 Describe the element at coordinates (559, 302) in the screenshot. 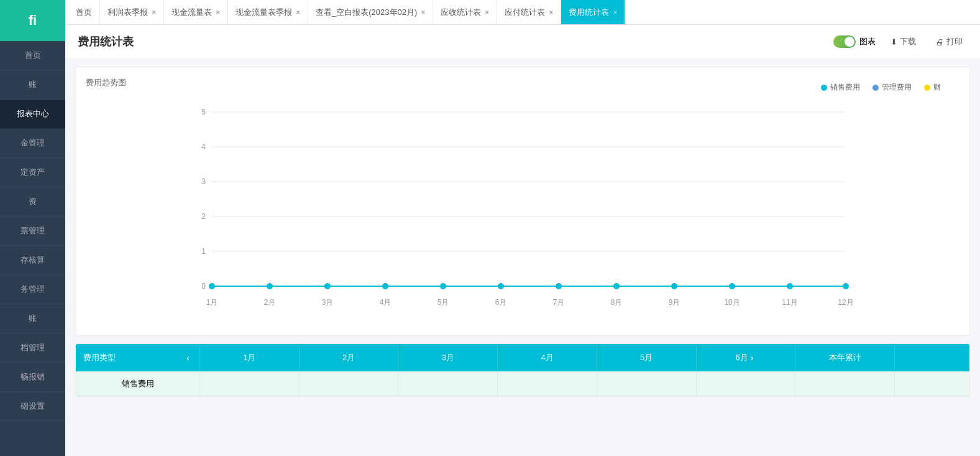

I see `svg-text: 7月` at that location.